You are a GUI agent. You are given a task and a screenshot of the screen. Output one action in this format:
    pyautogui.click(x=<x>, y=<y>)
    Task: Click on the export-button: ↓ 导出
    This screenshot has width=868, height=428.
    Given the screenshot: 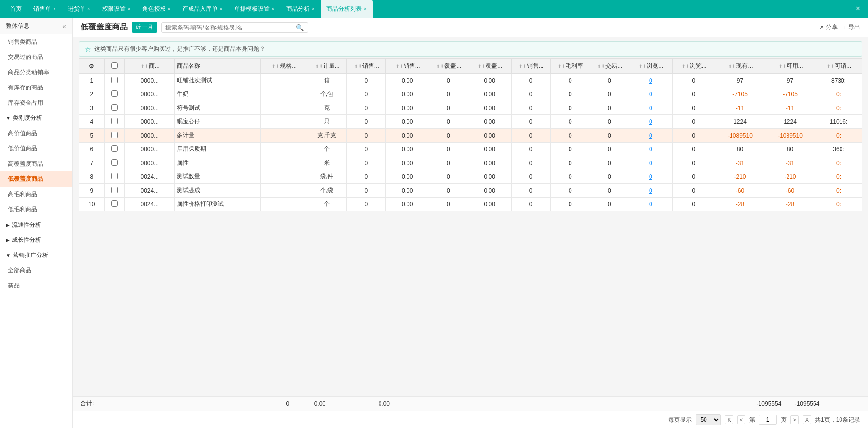 What is the action you would take?
    pyautogui.click(x=852, y=28)
    